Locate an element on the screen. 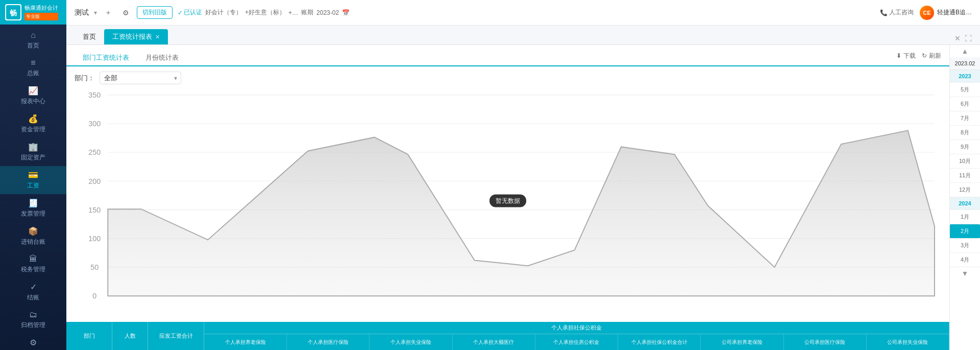 This screenshot has width=980, height=350. refresh-button: ↻ 刷新 is located at coordinates (932, 56).